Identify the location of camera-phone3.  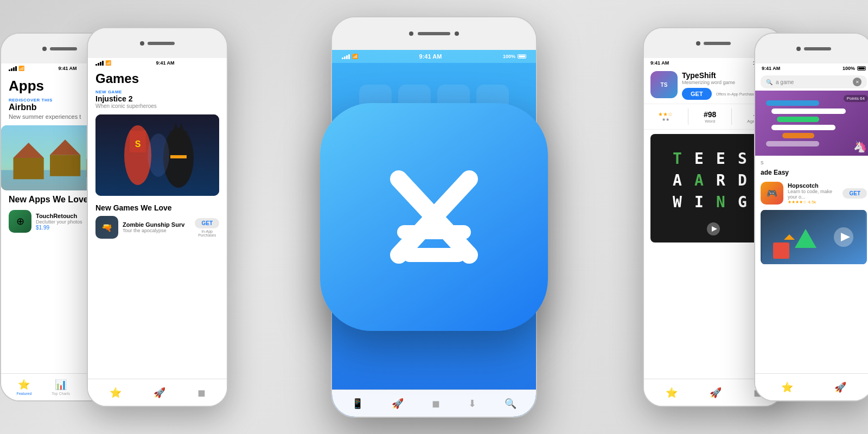
(411, 34).